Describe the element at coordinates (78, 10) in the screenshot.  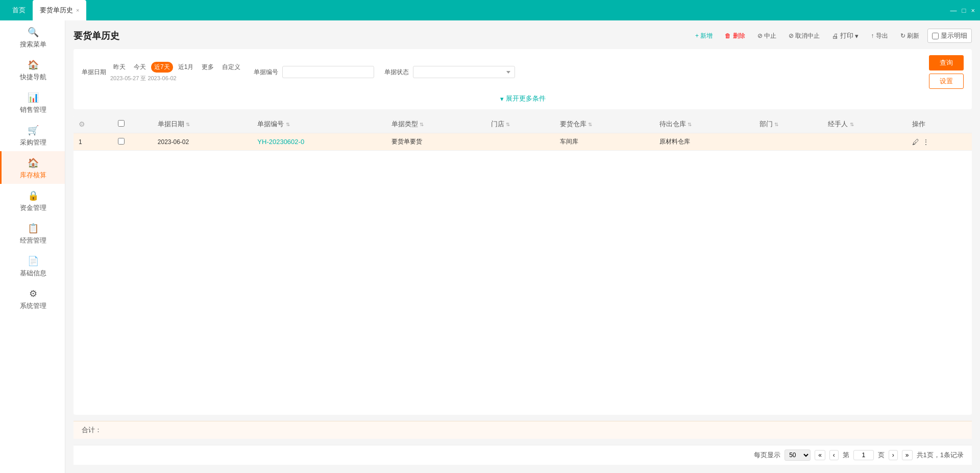
I see `close-tab-icon: ×` at that location.